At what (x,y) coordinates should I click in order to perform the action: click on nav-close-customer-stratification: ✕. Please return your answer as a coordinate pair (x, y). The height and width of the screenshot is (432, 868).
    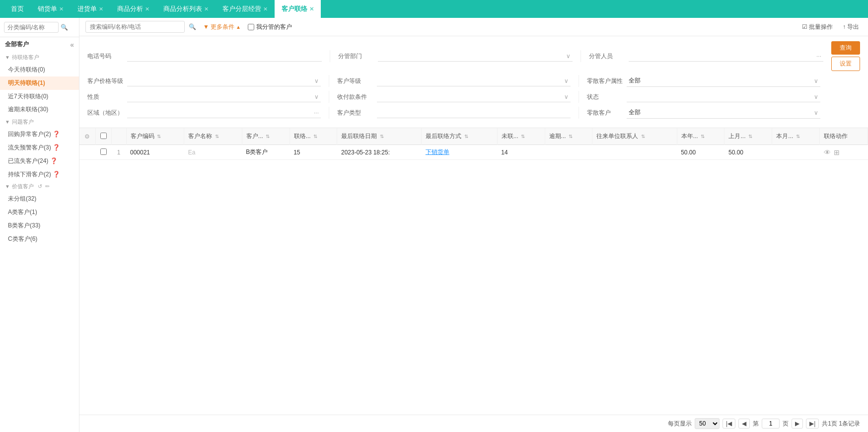
    Looking at the image, I should click on (265, 9).